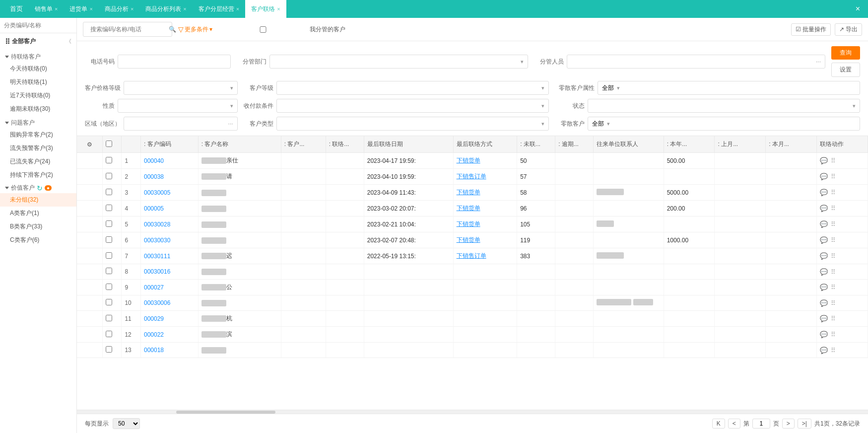 The width and height of the screenshot is (868, 433). I want to click on nav-tab-product-analysis: 商品分析 ×, so click(119, 9).